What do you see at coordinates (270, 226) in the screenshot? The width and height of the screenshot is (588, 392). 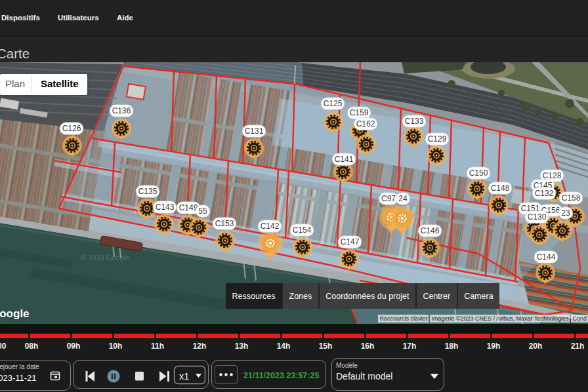 I see `svg-text: C142` at bounding box center [270, 226].